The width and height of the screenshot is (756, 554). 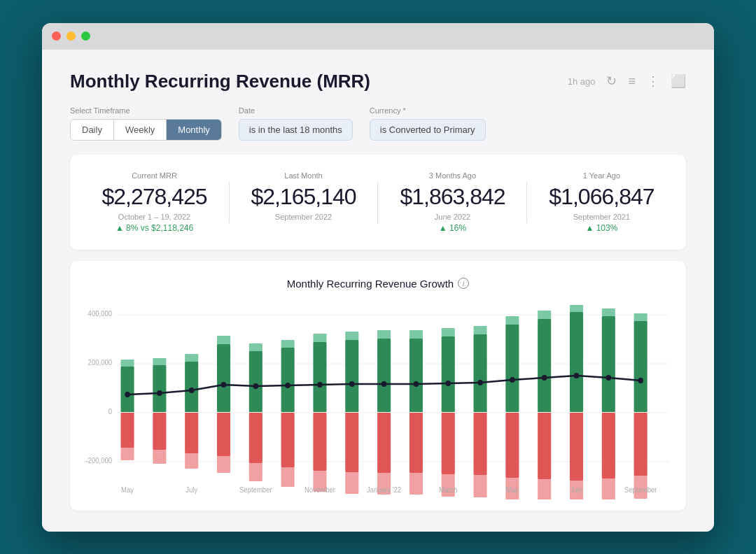 I want to click on chart-title: Monthly Recurring Revenue Growth i, so click(x=378, y=284).